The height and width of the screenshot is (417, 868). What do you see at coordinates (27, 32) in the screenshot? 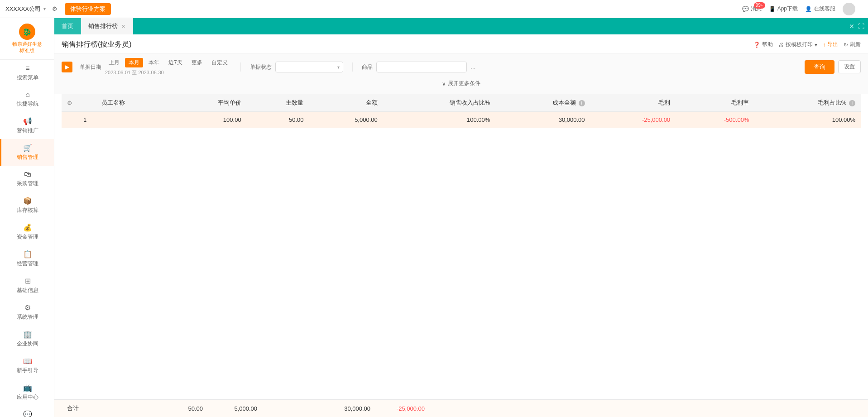
I see `logo-icon: 🐉` at bounding box center [27, 32].